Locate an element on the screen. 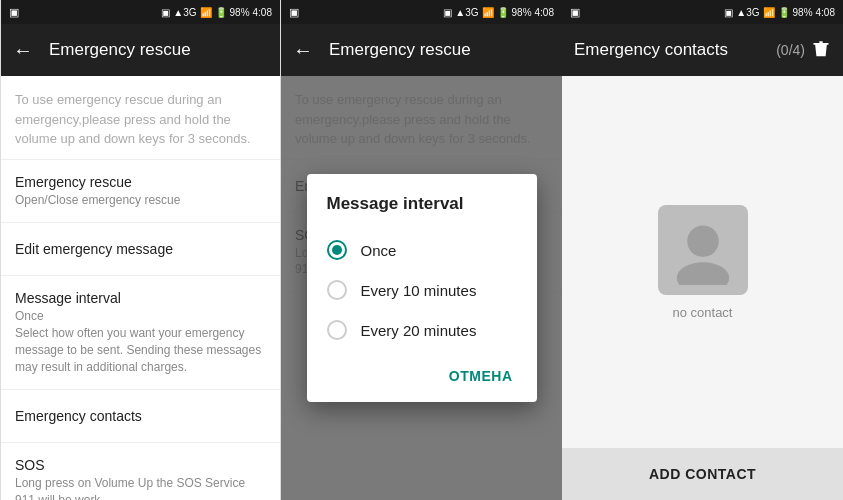  modal-title: Message interval is located at coordinates (422, 212).